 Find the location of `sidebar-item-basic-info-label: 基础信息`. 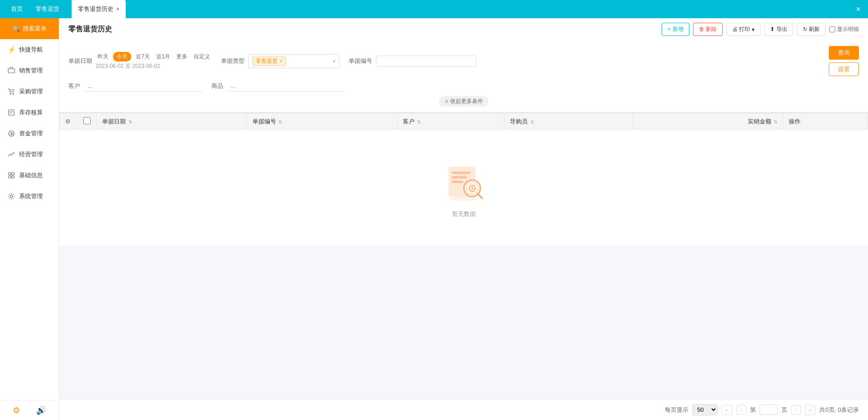

sidebar-item-basic-info-label: 基础信息 is located at coordinates (31, 175).